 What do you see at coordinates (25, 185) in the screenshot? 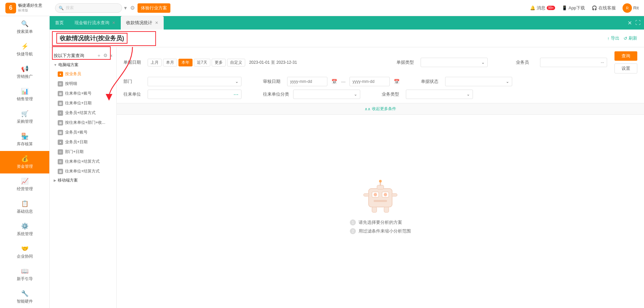
I see `sidebar-item-经营管理: 📈 经营管理` at bounding box center [25, 185].